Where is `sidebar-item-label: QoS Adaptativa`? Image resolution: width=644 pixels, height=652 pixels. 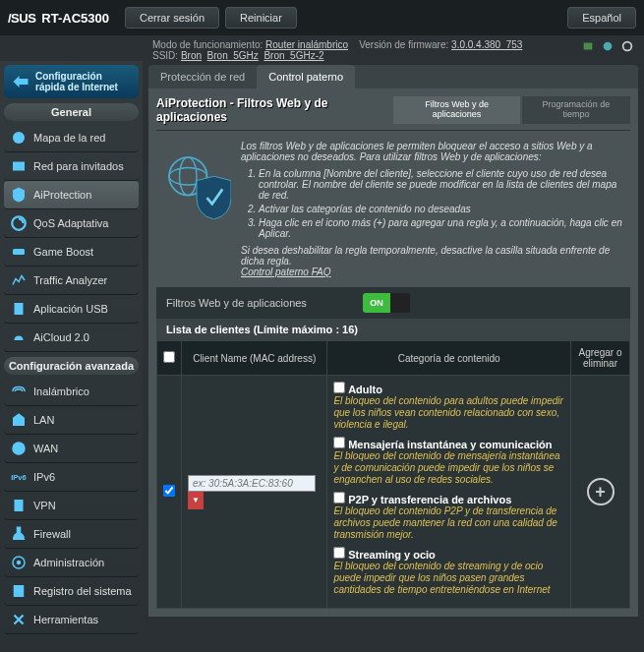 sidebar-item-label: QoS Adaptativa is located at coordinates (71, 223).